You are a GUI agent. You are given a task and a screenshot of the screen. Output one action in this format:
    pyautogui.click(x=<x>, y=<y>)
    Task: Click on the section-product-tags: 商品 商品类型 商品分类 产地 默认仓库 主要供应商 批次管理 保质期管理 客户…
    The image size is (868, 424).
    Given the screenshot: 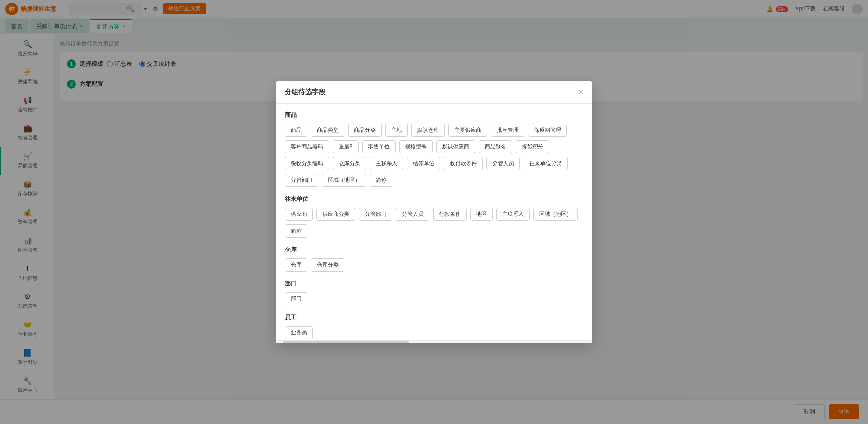 What is the action you would take?
    pyautogui.click(x=434, y=155)
    